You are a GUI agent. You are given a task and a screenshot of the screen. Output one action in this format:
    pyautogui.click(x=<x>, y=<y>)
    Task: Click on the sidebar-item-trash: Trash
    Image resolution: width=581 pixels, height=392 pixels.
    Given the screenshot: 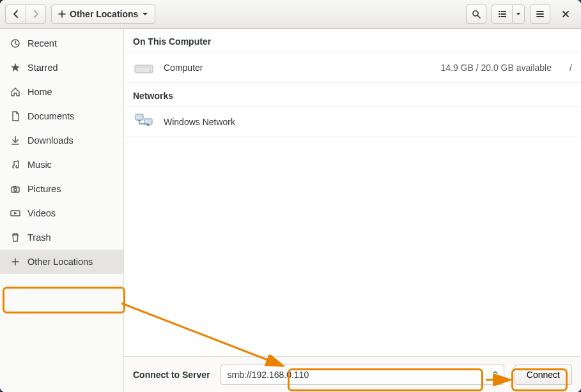 What is the action you would take?
    pyautogui.click(x=61, y=237)
    